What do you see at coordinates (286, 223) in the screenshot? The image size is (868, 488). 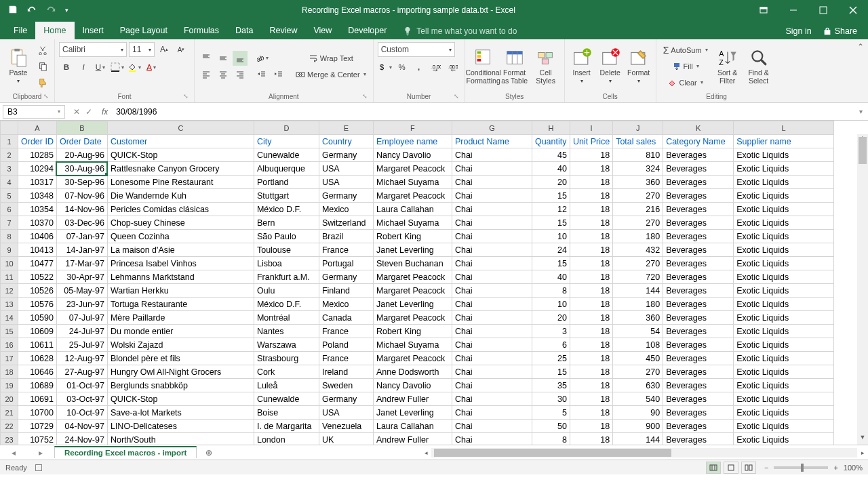 I see `cell: Bern` at bounding box center [286, 223].